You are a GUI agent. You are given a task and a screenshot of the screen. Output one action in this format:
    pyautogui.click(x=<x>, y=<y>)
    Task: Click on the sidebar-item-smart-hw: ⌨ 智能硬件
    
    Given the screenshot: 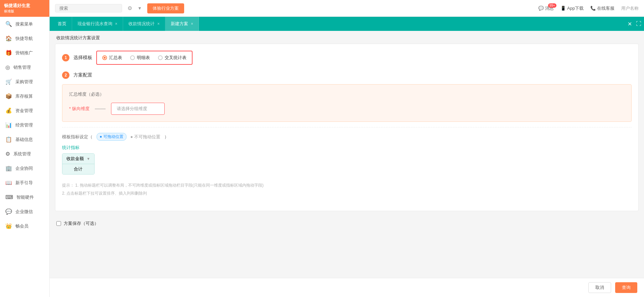 What is the action you would take?
    pyautogui.click(x=25, y=197)
    